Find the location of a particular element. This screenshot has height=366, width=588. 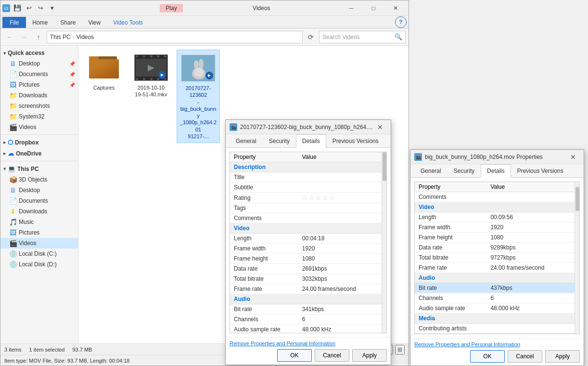

back-button: ← is located at coordinates (10, 37).